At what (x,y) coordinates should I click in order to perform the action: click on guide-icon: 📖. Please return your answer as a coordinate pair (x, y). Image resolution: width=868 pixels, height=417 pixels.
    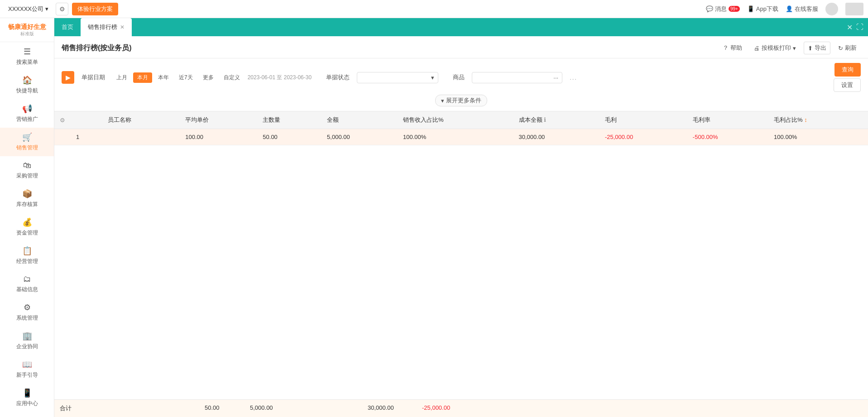
    Looking at the image, I should click on (27, 364).